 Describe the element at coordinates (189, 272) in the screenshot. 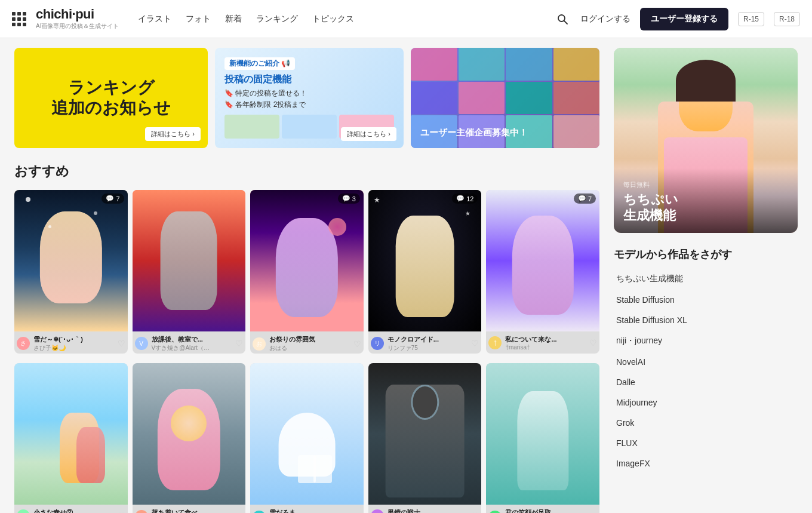

I see `image-card-2: V 放課後、教室で... Vすき焼き@Alart（Al... ♡` at that location.